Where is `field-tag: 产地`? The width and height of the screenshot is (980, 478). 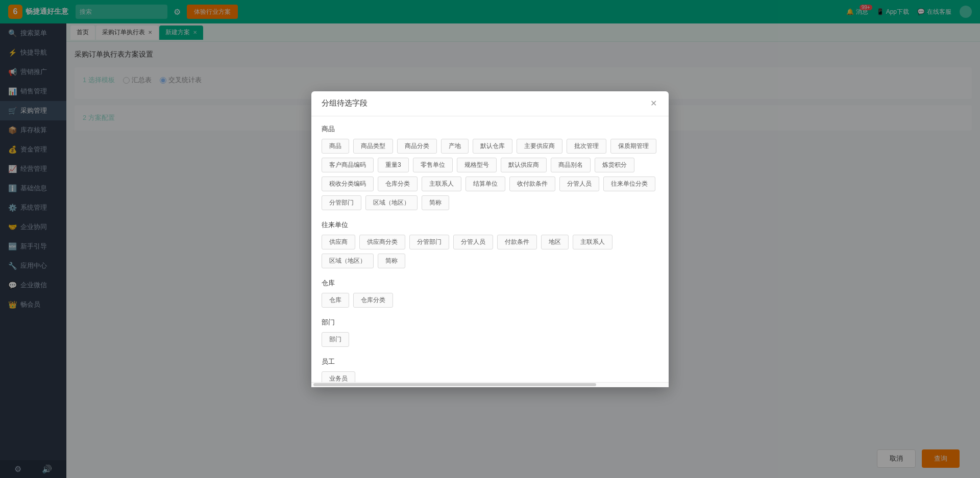
field-tag: 产地 is located at coordinates (455, 146).